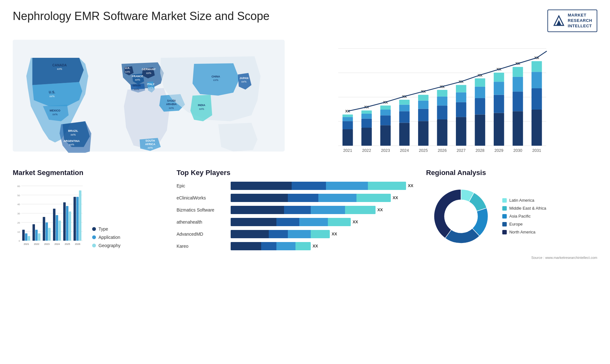 This screenshot has width=610, height=364. Describe the element at coordinates (18, 205) in the screenshot. I see `svg-text: 40` at that location.